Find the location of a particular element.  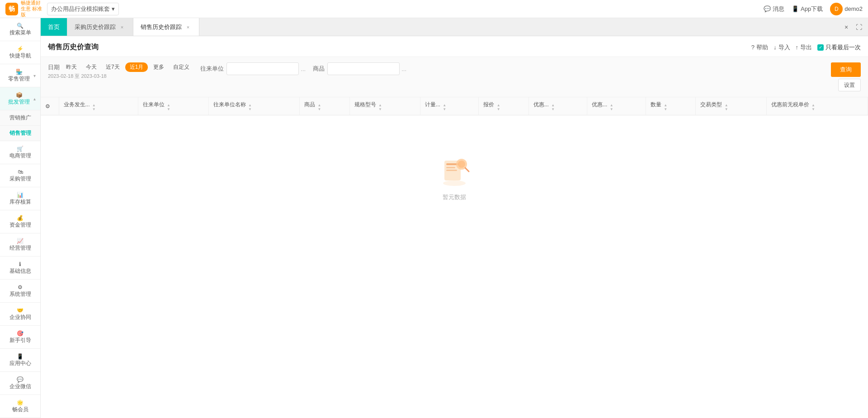

message-button: 💬 消息 is located at coordinates (774, 9).